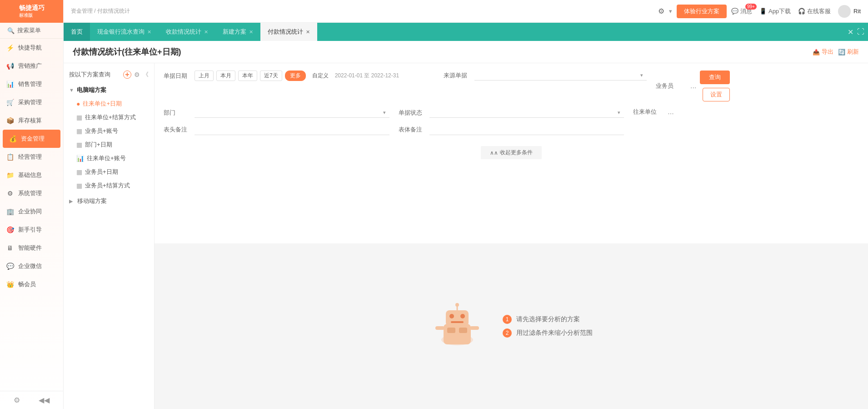  Describe the element at coordinates (127, 75) in the screenshot. I see `add-scheme-icon: +` at that location.